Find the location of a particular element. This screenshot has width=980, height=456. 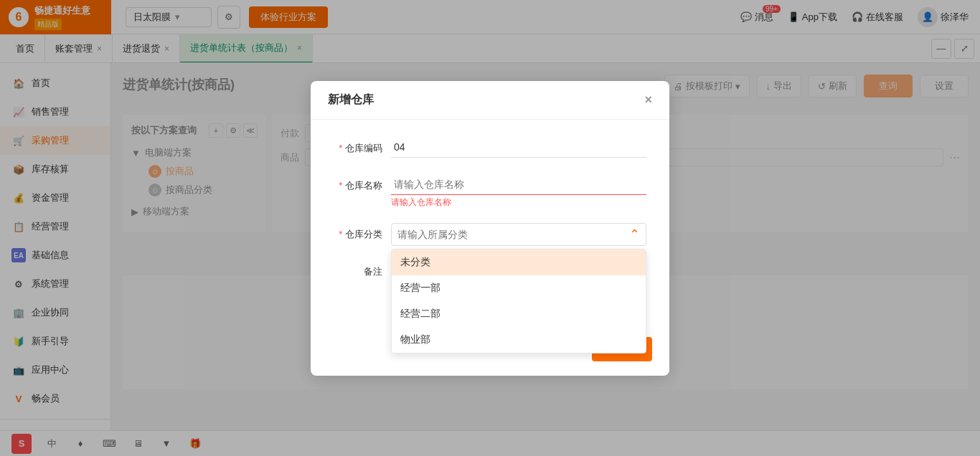

warehouse-code-label: 仓库编码 is located at coordinates (362, 148).